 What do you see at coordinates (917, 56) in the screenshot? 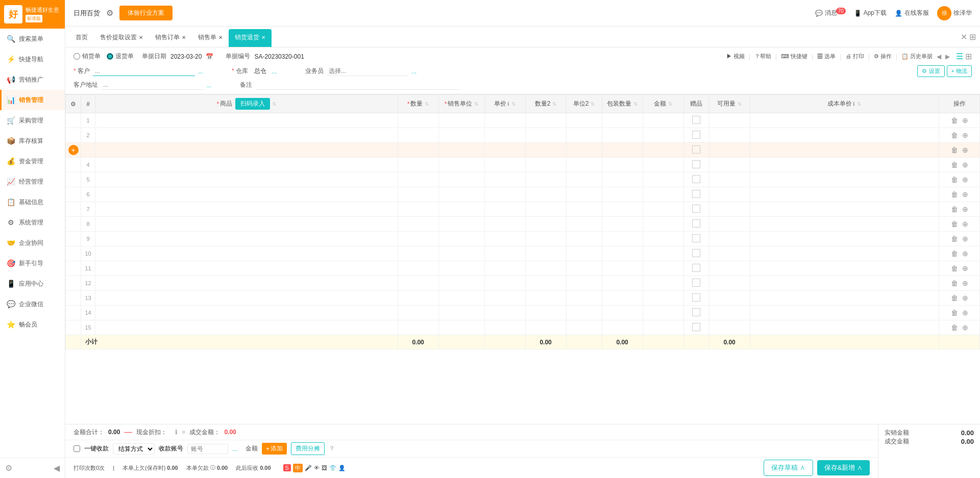
I see `history-link: 📋 历史单据` at bounding box center [917, 56].